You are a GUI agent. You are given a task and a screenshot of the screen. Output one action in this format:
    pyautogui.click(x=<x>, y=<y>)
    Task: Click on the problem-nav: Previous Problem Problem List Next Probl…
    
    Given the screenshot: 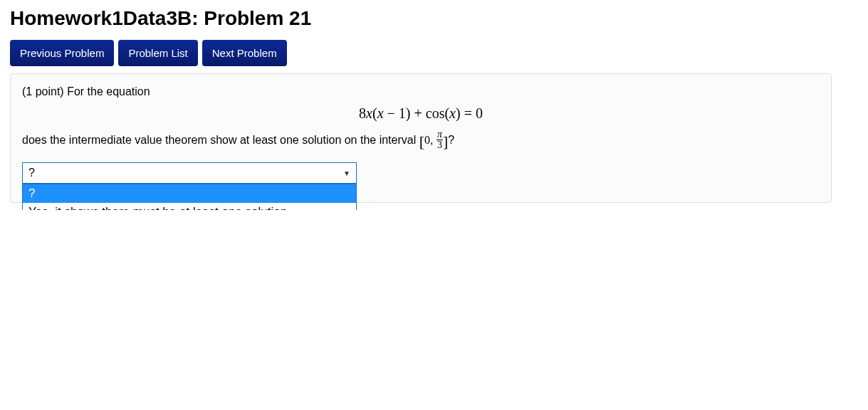 What is the action you would take?
    pyautogui.click(x=434, y=53)
    